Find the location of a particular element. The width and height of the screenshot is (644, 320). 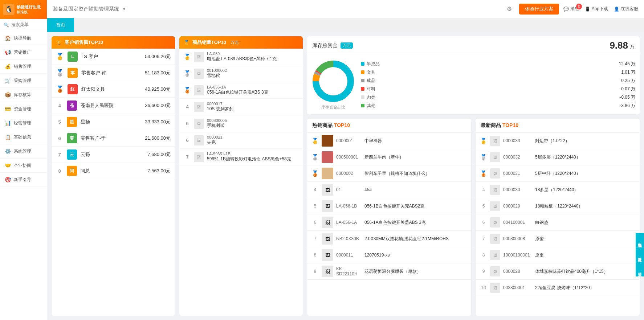

topbar-title: 装备及固定资产辅助管理系统 ▼ is located at coordinates (276, 9).